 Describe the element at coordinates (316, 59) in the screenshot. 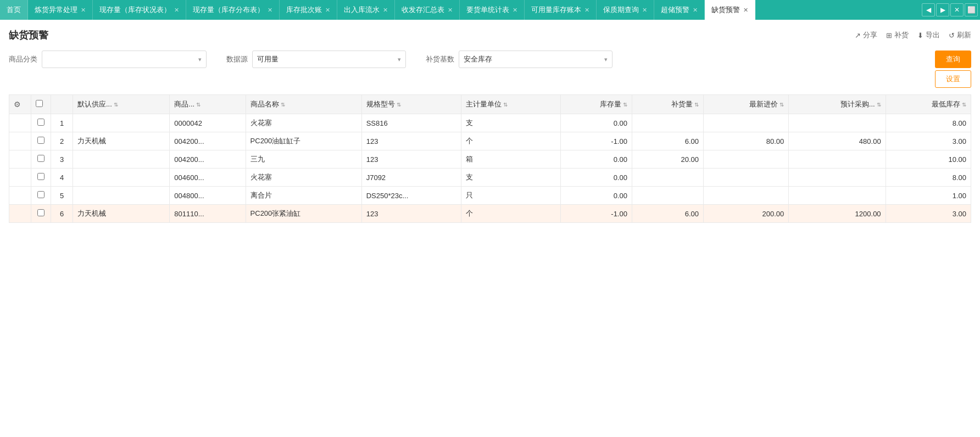

I see `datasource-filter: 数据源 可用量 ▾` at that location.